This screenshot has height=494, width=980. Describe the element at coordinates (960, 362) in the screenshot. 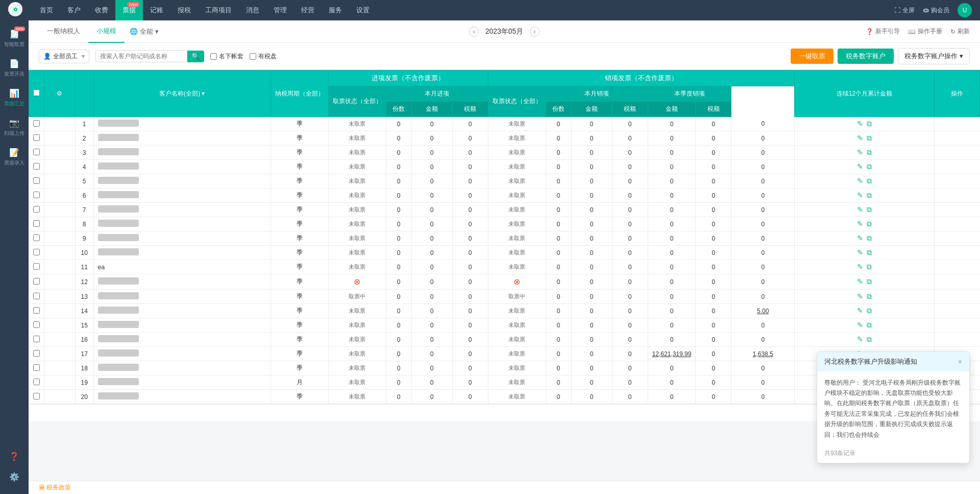

I see `notification-close-button: ×` at that location.